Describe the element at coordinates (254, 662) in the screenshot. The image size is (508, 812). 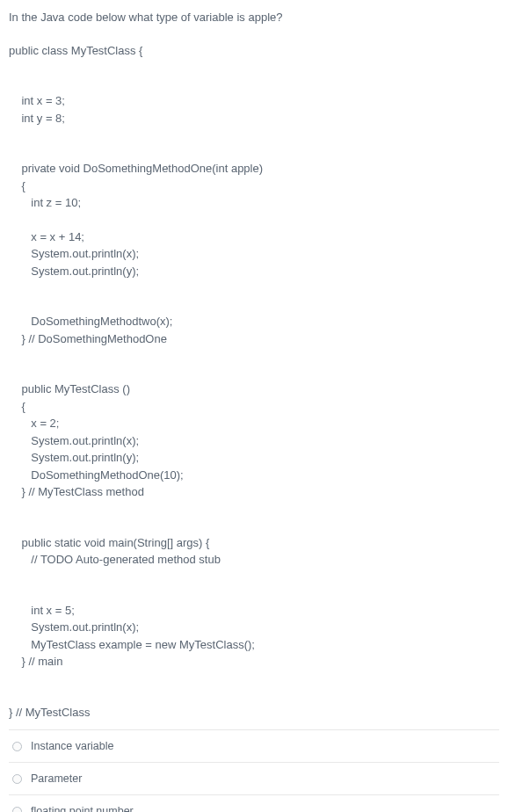
I see `code-line: } // main` at that location.